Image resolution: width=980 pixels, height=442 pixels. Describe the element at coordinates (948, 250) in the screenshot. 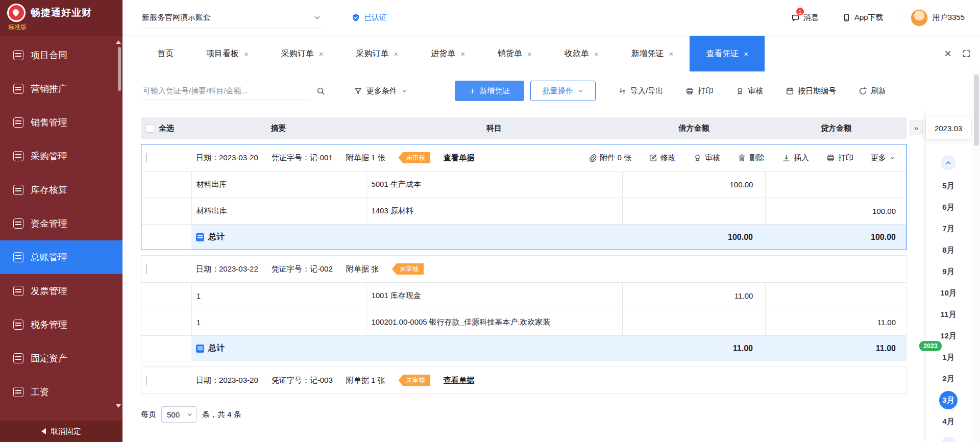

I see `month-item: 8月` at that location.